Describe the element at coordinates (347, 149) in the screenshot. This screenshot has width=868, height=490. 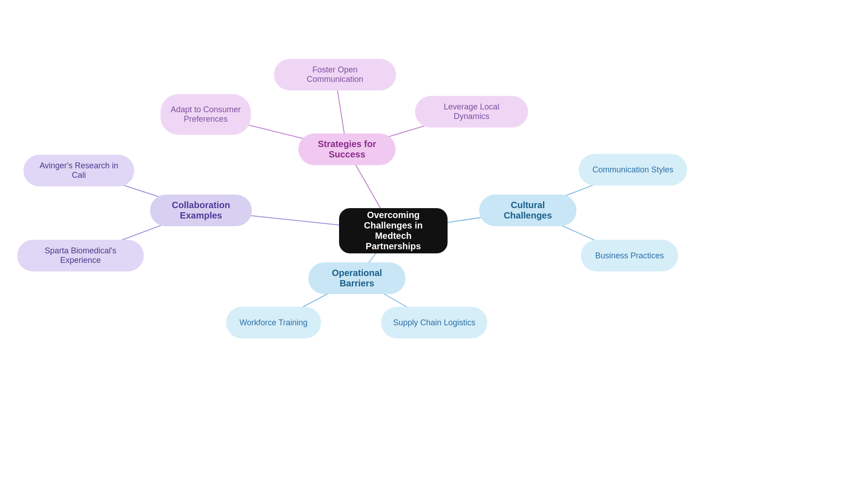
I see `strategies-node: Strategies for Success` at that location.